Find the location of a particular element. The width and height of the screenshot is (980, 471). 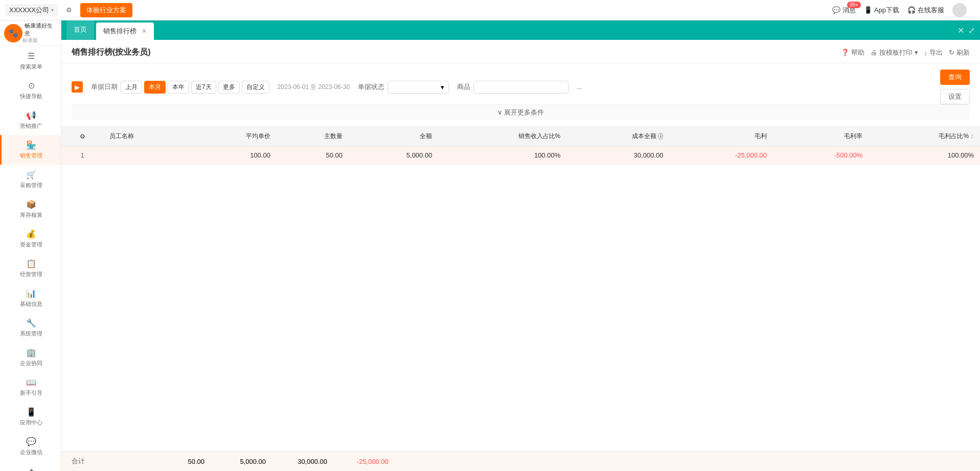

expand-more-bar: ∨ 展开更多条件 is located at coordinates (520, 113).